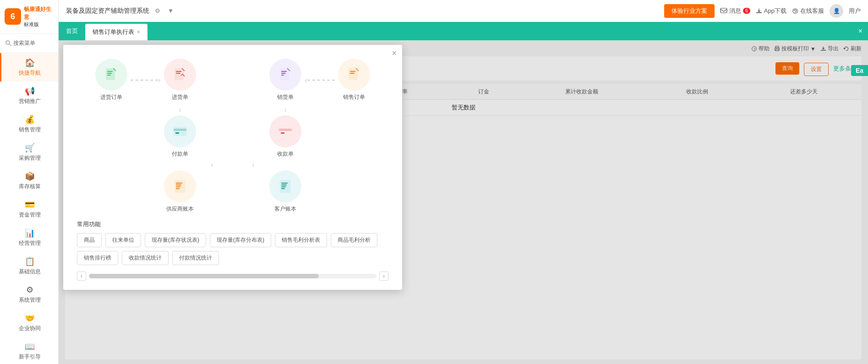  Describe the element at coordinates (175, 240) in the screenshot. I see `func-btn-stock-status: 现存量(库存状况表)` at that location.